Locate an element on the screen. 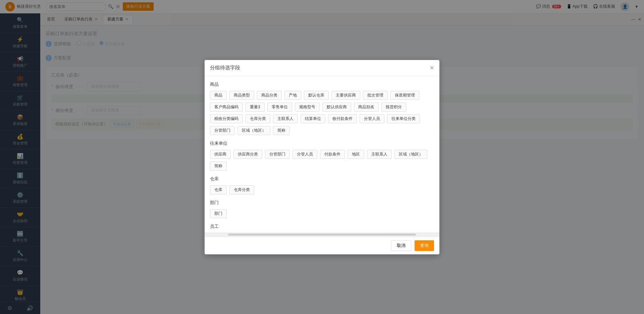  section-title-0: 商品 is located at coordinates (322, 84).